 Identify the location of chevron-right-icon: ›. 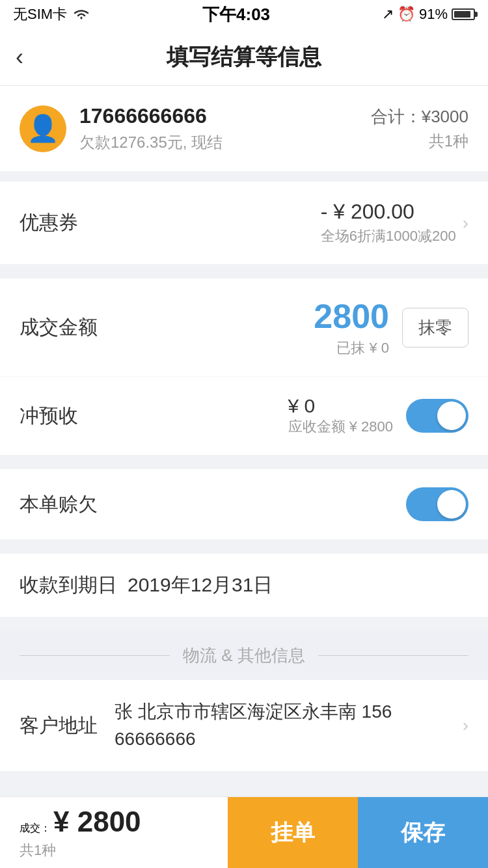
(466, 223).